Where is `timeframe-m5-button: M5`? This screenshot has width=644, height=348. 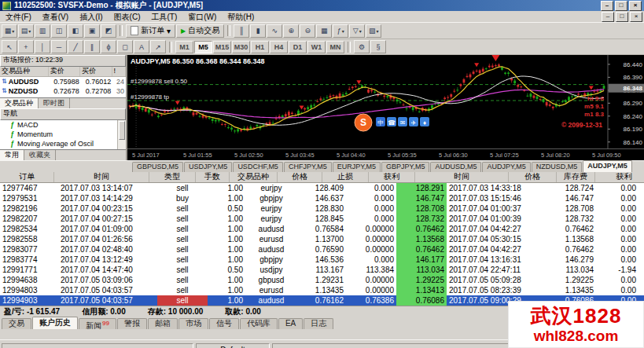 timeframe-m5-button: M5 is located at coordinates (203, 47).